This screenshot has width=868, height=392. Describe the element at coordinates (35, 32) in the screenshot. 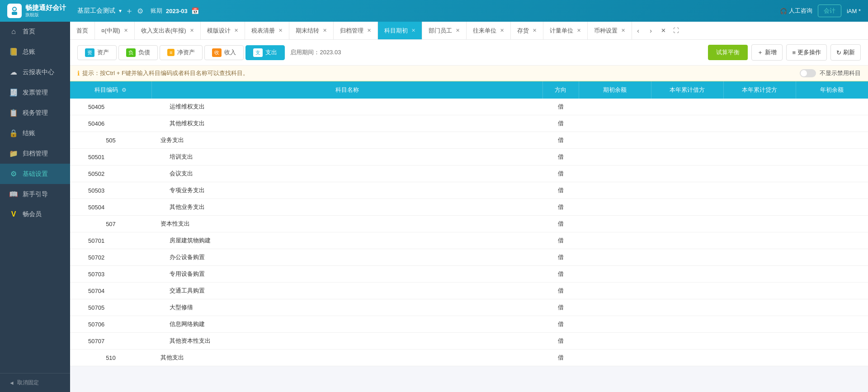

I see `sidebar-item-home: ⌂ 首页` at that location.